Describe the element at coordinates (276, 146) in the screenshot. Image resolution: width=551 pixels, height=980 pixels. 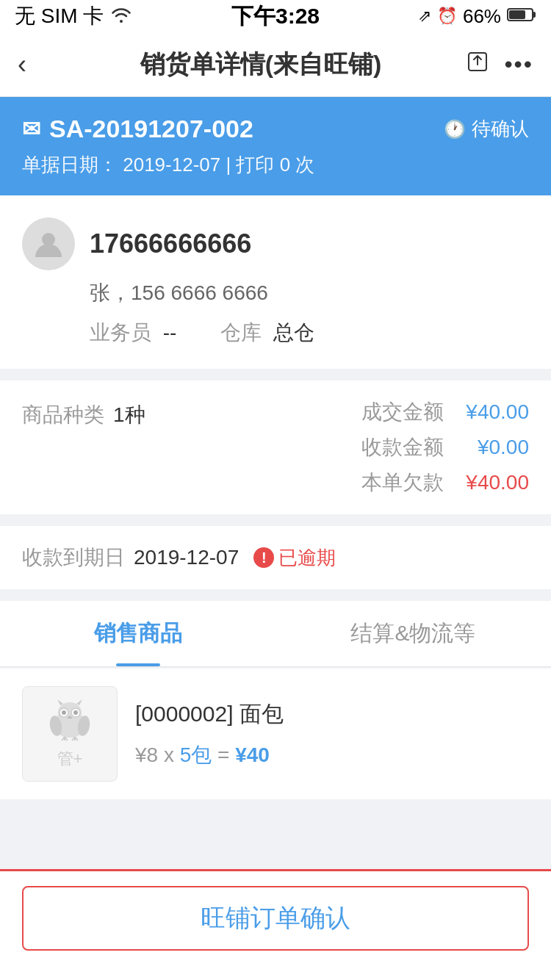
I see `order-header-card: ✉ SA-20191207-002 🕐 待确认 单据日期： 2019-12-07…` at that location.